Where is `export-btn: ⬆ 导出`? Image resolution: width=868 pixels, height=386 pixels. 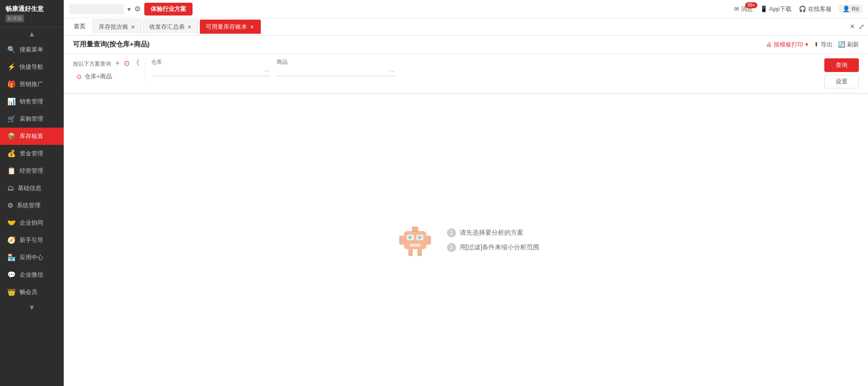
export-btn: ⬆ 导出 is located at coordinates (823, 45).